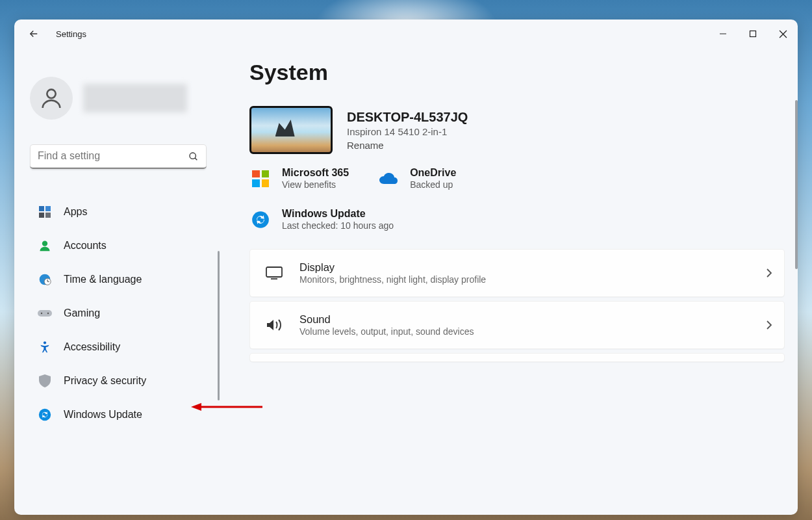 The height and width of the screenshot is (520, 812). I want to click on windows-update-tile-icon, so click(260, 220).